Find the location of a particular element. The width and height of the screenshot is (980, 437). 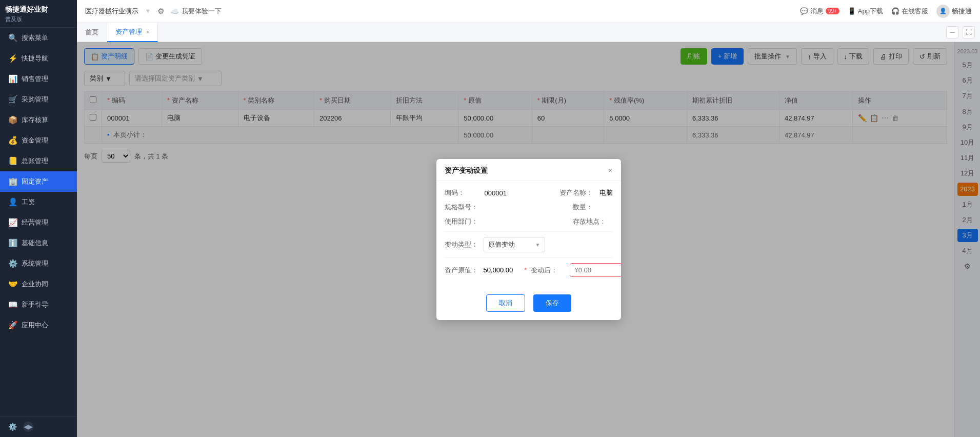

sidebar-item-guide: 📖 新手引导 is located at coordinates (38, 305).